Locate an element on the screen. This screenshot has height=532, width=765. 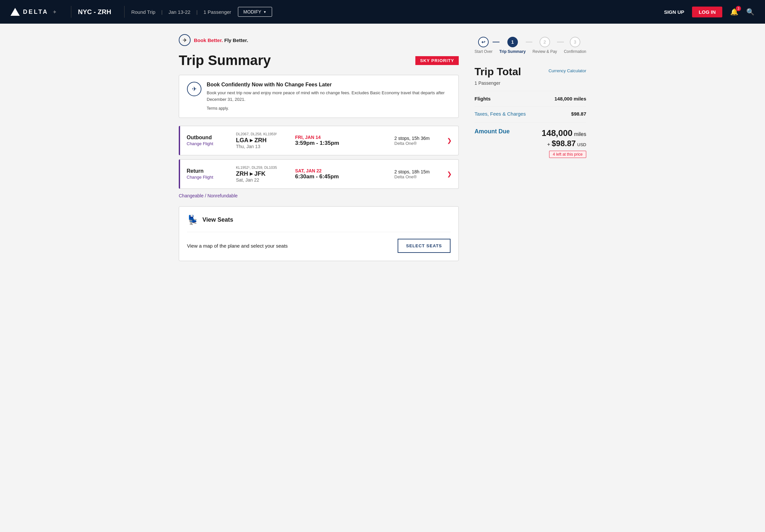
header-route: NYC - ZRH is located at coordinates (95, 12).